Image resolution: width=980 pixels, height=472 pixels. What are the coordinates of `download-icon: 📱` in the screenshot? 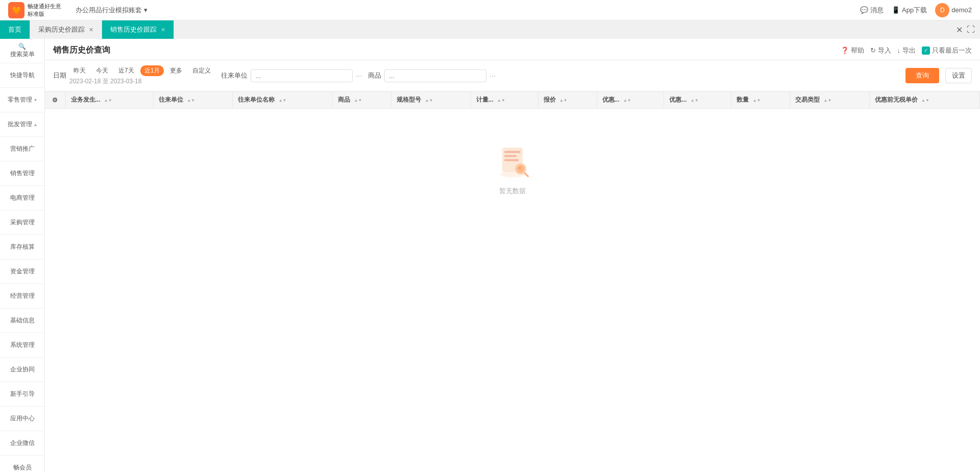 It's located at (896, 10).